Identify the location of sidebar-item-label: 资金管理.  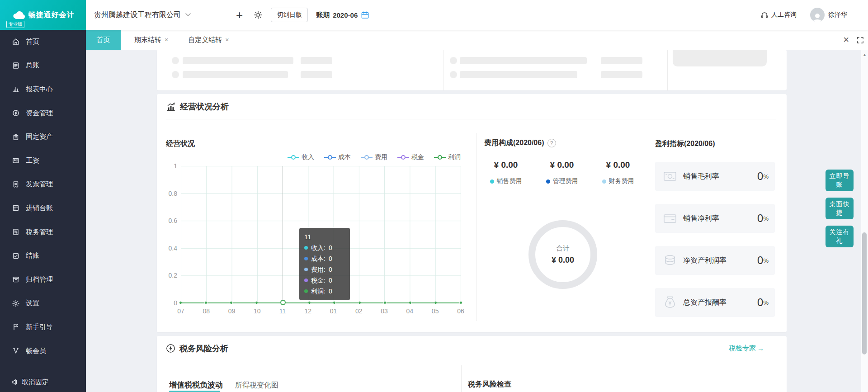
(39, 113).